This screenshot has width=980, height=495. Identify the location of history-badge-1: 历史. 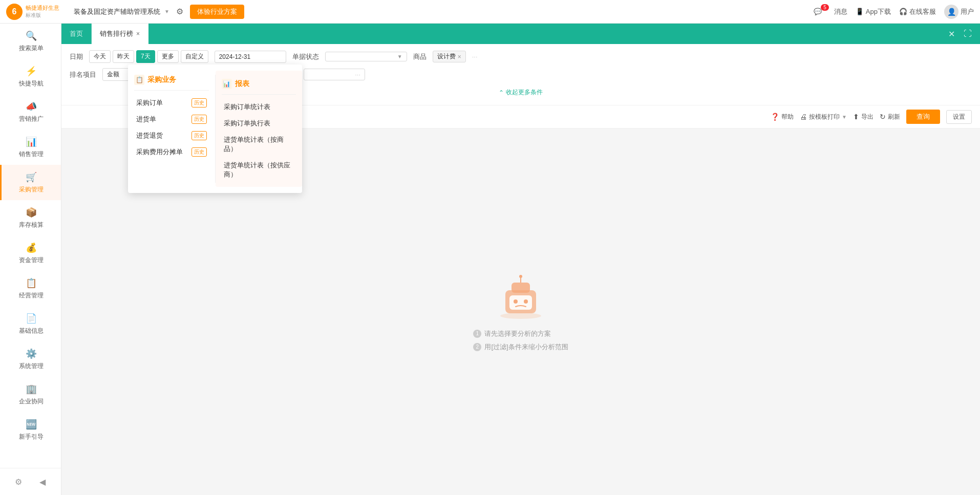
(199, 119).